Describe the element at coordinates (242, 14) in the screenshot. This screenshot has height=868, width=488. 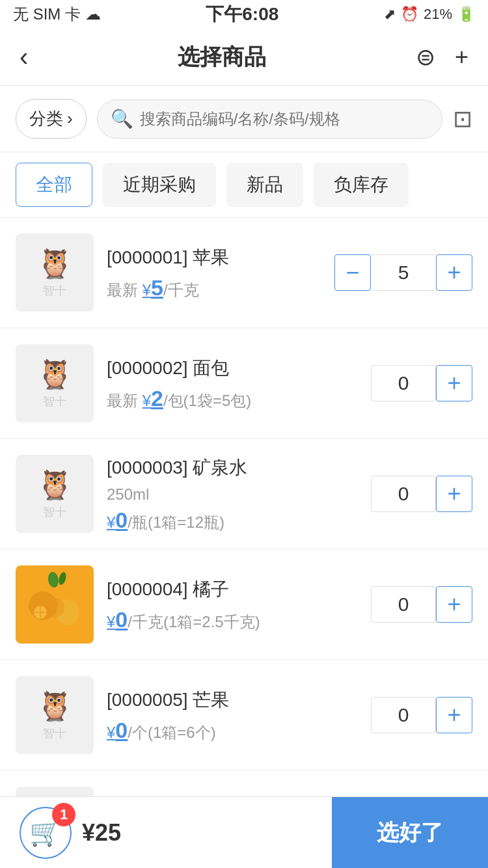
I see `status-time: 下午6:08` at that location.